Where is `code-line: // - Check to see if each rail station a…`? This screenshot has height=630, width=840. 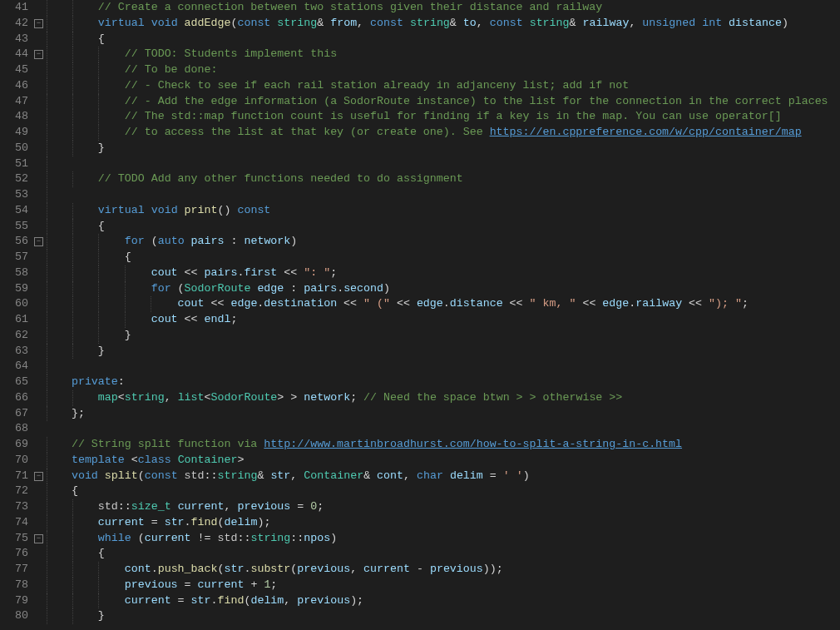
code-line: // - Check to see if each rail station a… is located at coordinates (442, 87).